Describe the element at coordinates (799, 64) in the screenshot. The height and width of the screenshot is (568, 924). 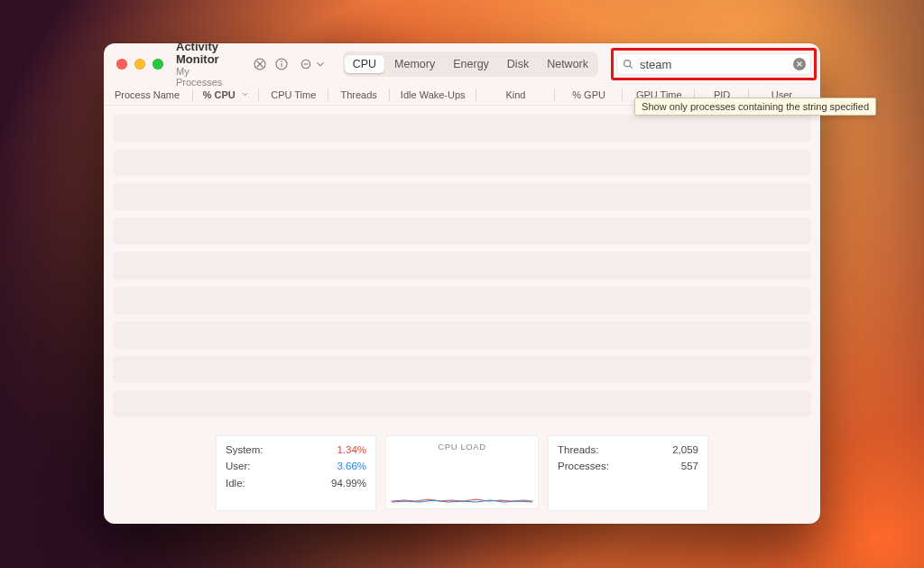
I see `clear-search-button` at that location.